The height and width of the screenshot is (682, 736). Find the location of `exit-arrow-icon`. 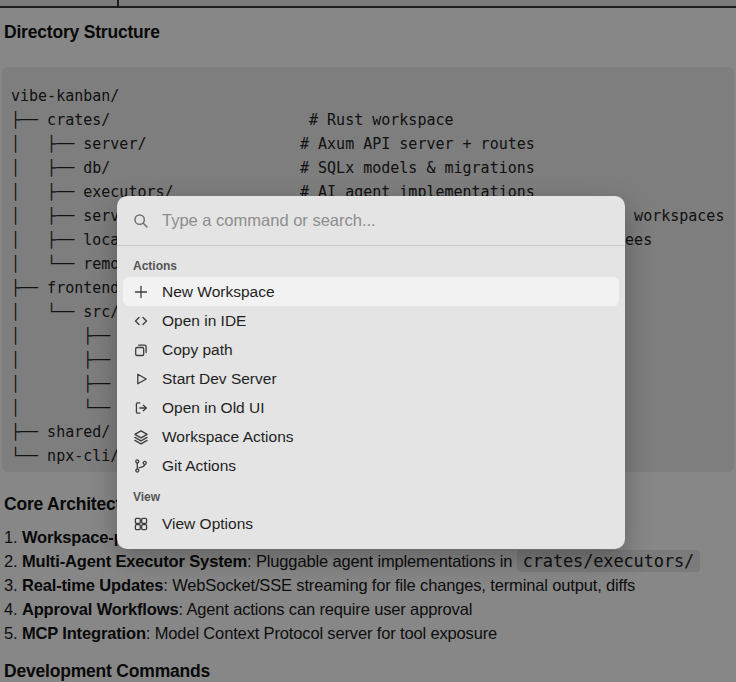

exit-arrow-icon is located at coordinates (141, 408).